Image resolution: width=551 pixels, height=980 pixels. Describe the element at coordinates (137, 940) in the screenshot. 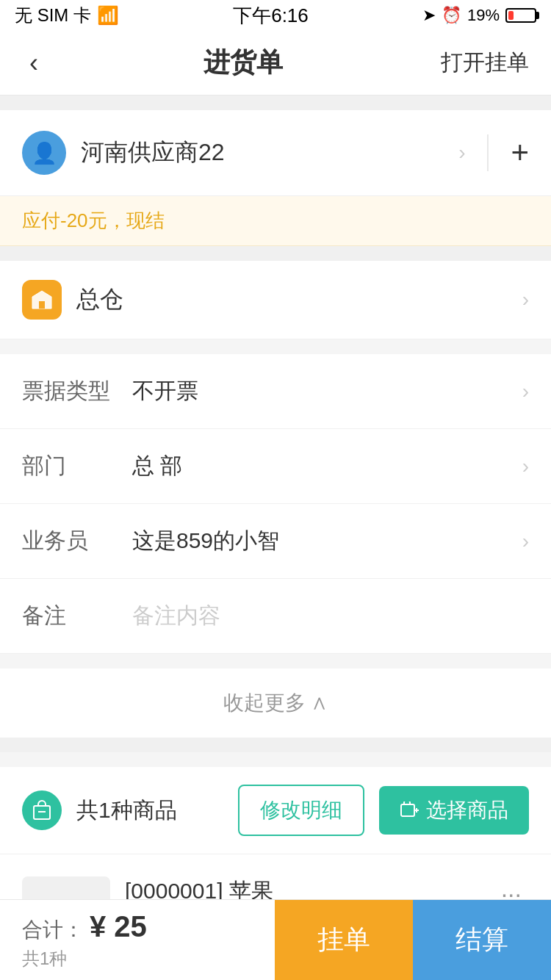

I see `total-section: 合计： ¥ 25 共1种` at that location.